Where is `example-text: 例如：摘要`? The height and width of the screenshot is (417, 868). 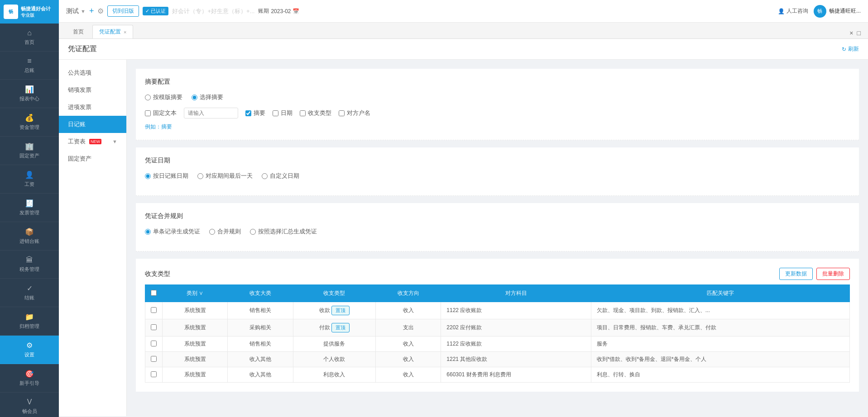
example-text: 例如：摘要 is located at coordinates (497, 127).